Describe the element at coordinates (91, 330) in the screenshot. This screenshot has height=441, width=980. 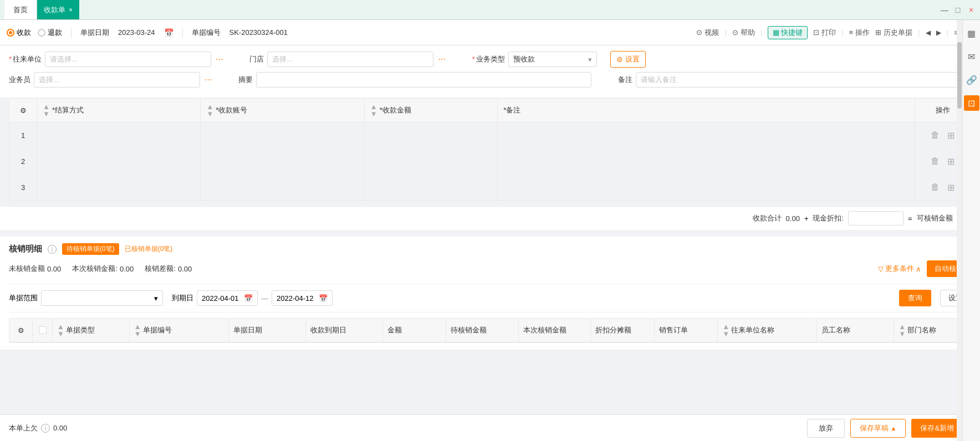
I see `vcol-type: ▲▼ 单据类型` at that location.